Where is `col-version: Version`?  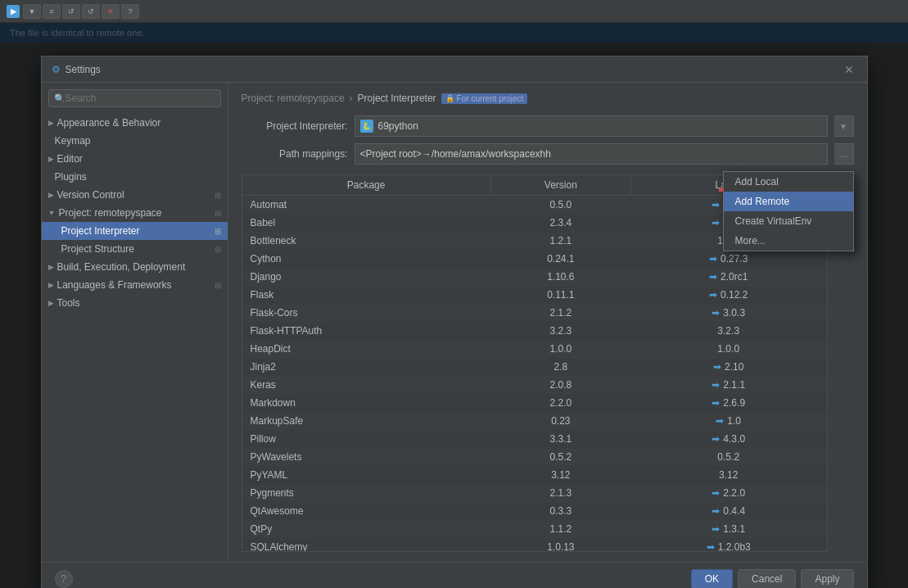 col-version: Version is located at coordinates (560, 185).